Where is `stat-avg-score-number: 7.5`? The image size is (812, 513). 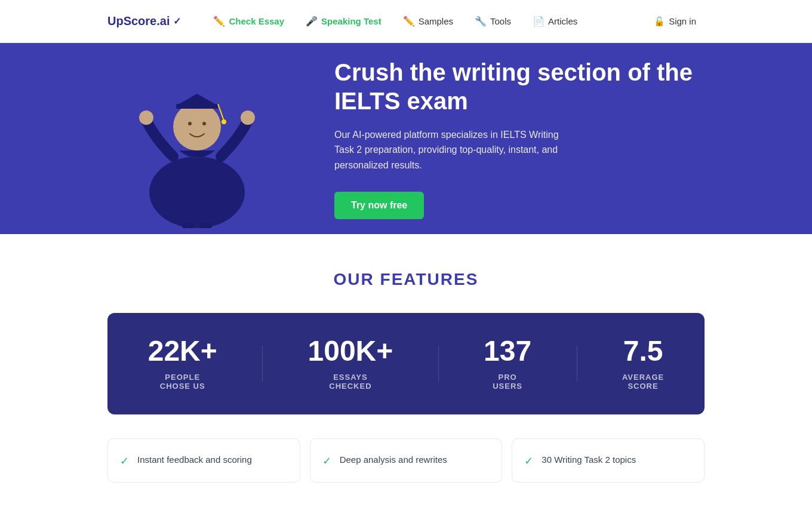 stat-avg-score-number: 7.5 is located at coordinates (643, 351).